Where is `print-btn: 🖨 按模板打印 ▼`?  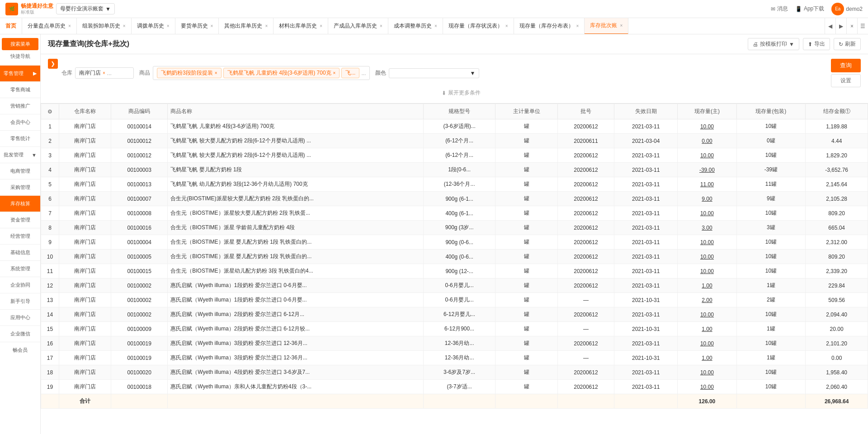 print-btn: 🖨 按模板打印 ▼ is located at coordinates (774, 44).